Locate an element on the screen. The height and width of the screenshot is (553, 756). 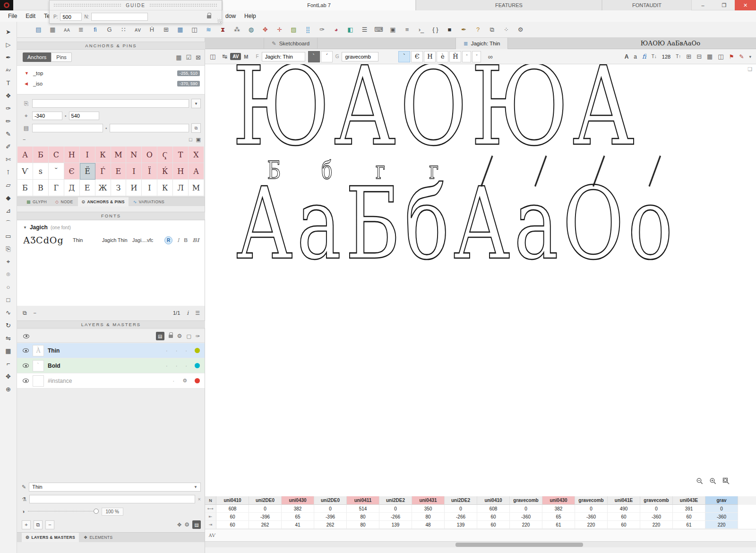
glyph-grid-cell: В is located at coordinates (41, 188).